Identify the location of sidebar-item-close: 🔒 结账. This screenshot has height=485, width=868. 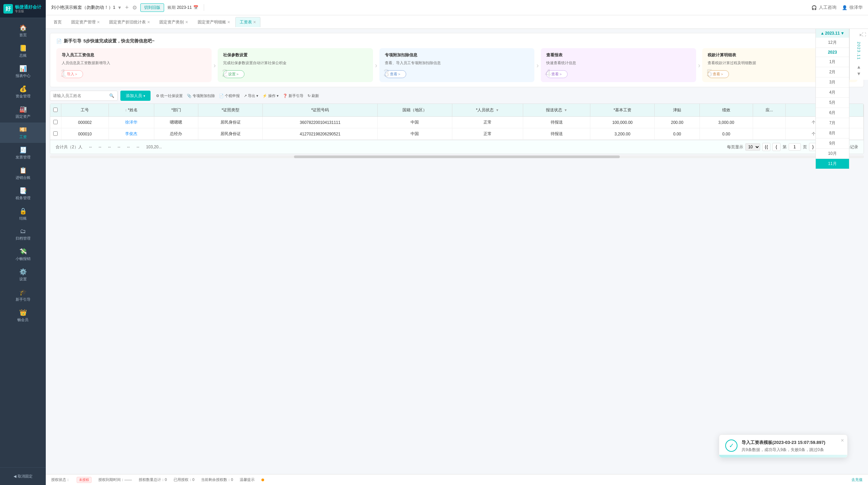
(23, 214).